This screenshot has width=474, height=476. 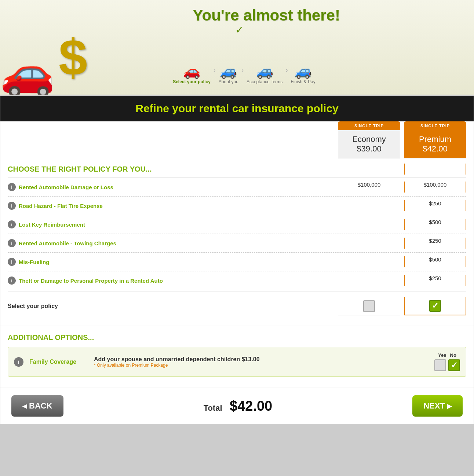 What do you see at coordinates (435, 187) in the screenshot?
I see `feature-premium-0: $100,000` at bounding box center [435, 187].